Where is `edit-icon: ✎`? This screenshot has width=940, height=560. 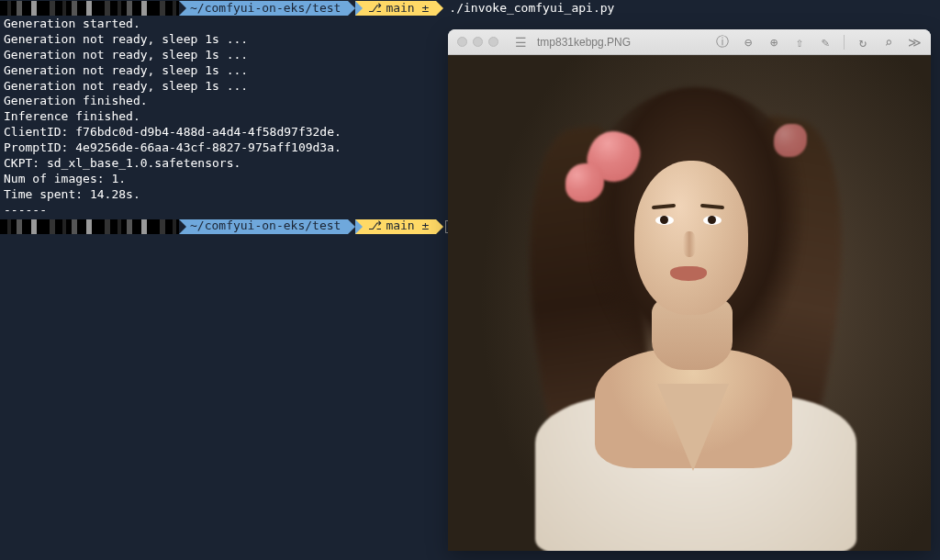 edit-icon: ✎ is located at coordinates (825, 42).